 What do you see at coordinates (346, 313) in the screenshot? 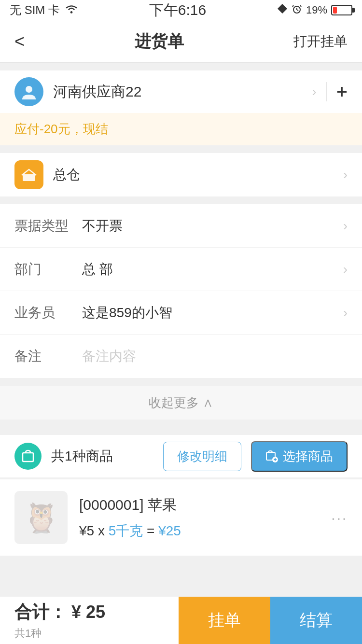
I see `salesman-chevron-icon: ›` at bounding box center [346, 313].